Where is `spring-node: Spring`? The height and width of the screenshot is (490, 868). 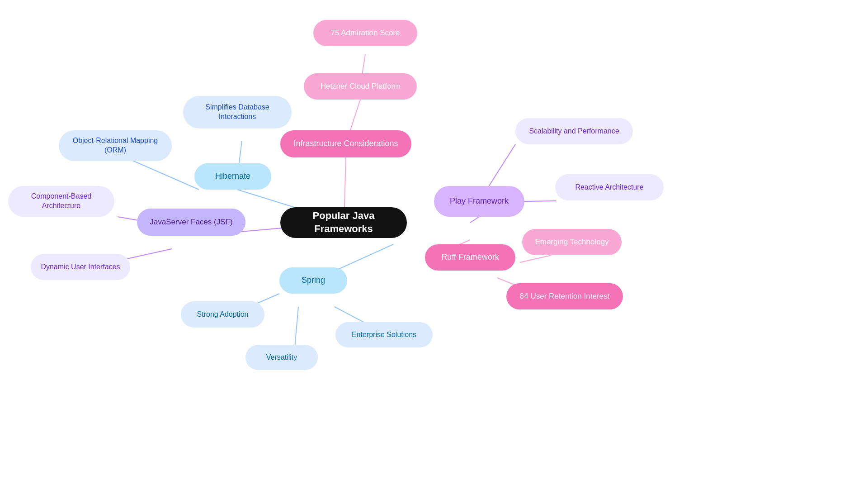 spring-node: Spring is located at coordinates (313, 281).